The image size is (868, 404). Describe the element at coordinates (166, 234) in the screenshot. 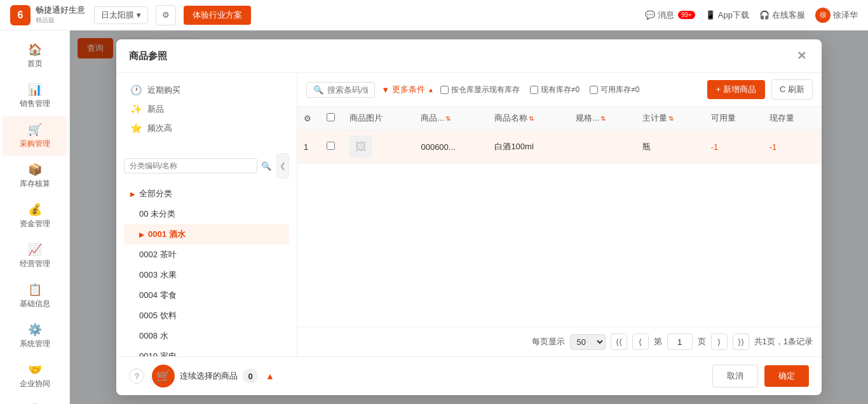

I see `cat-label-2: 0001 酒水` at that location.